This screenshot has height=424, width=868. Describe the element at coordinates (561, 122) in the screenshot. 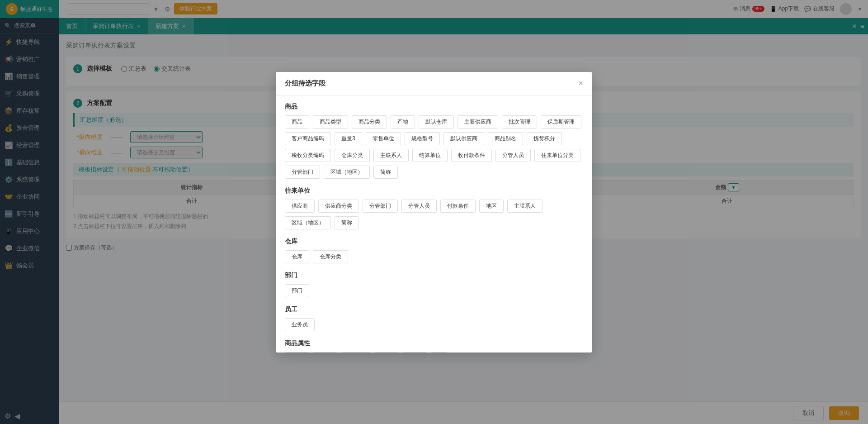

I see `field-tag-shelf-life: 保质期管理` at that location.